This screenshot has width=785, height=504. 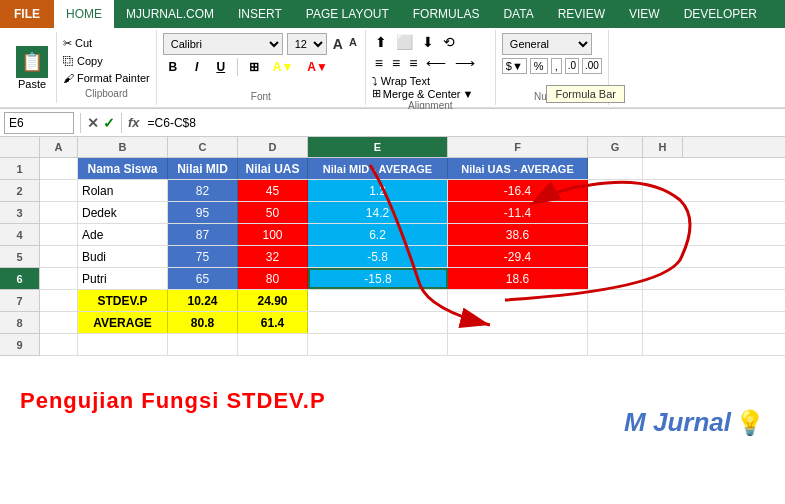 I want to click on align-right-button: ≡, so click(x=413, y=63).